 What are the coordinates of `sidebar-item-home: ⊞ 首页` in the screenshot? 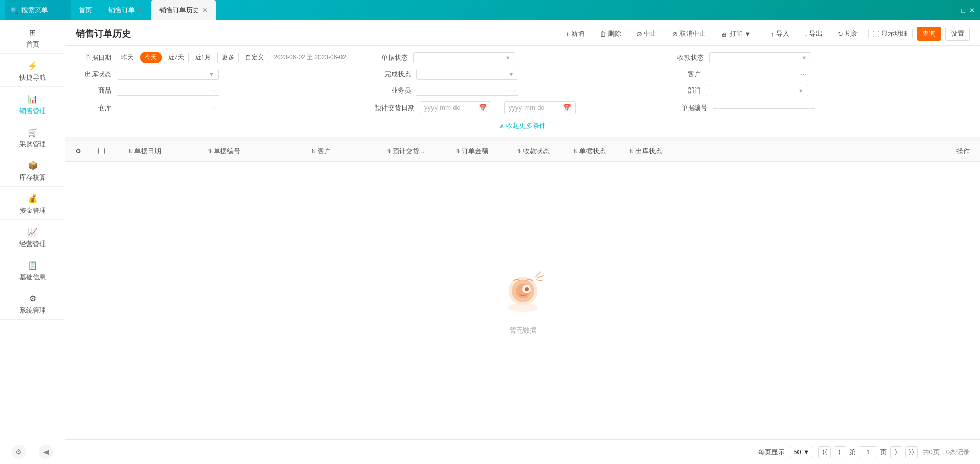 It's located at (33, 37).